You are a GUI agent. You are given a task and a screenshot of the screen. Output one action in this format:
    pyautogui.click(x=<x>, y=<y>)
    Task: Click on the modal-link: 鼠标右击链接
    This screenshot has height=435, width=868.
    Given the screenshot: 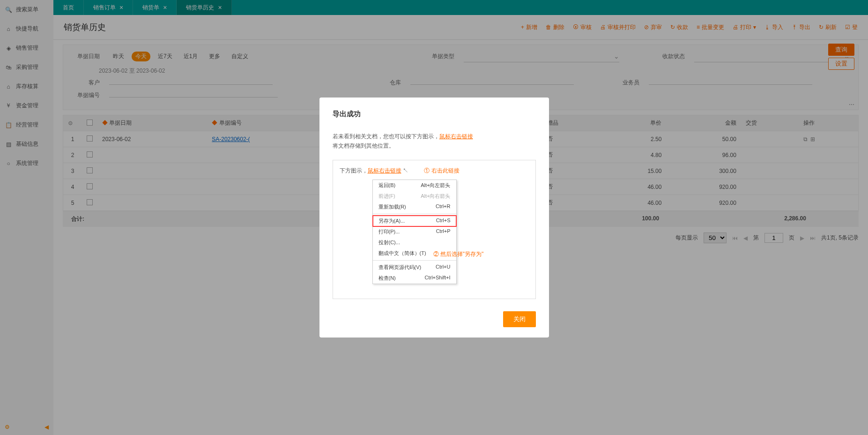 What is the action you would take?
    pyautogui.click(x=456, y=136)
    